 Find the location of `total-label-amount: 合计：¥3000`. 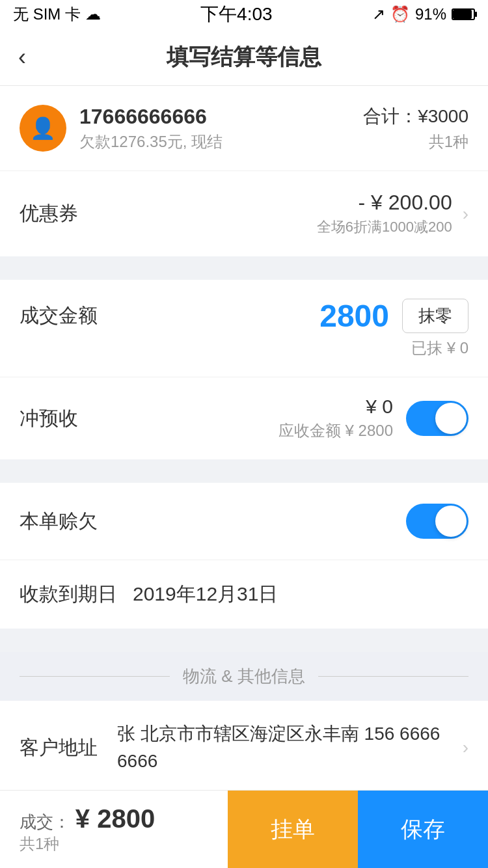

total-label-amount: 合计：¥3000 is located at coordinates (416, 116).